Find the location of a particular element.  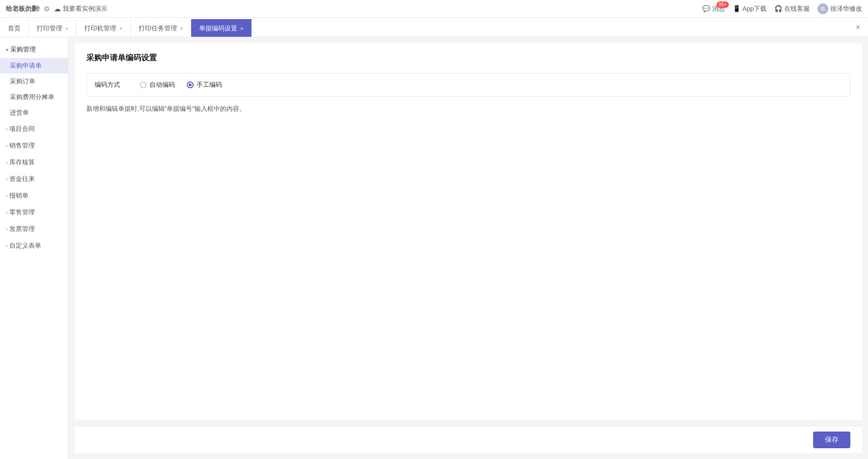

sidebar-group-sales-return: › 报销单 is located at coordinates (34, 196).